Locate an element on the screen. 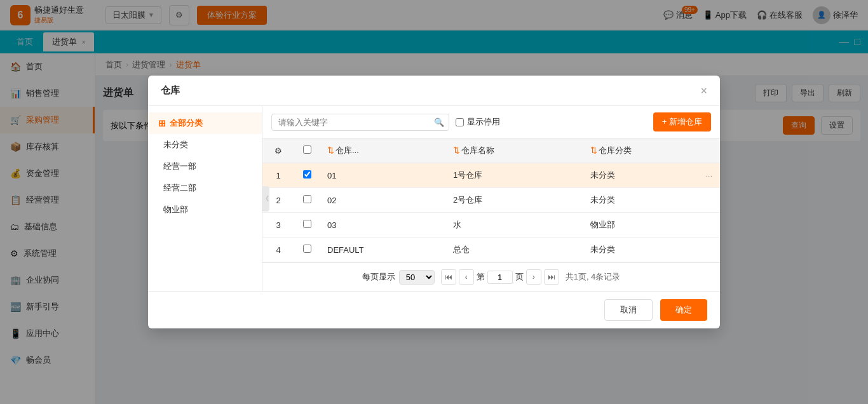 The image size is (868, 404). ops2-label: 经营二部 is located at coordinates (180, 188).